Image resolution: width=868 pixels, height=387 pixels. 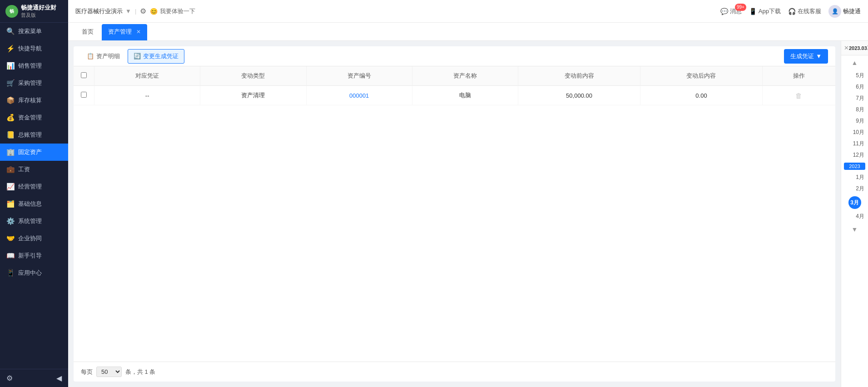 I want to click on sidebar-item-ledger: 📒 总账管理, so click(x=34, y=135).